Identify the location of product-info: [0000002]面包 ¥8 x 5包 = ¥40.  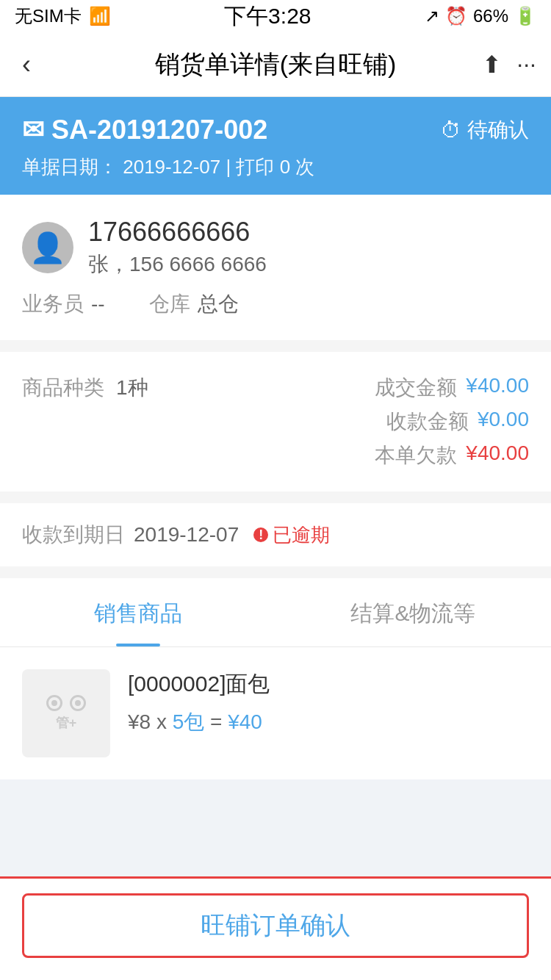
(328, 702).